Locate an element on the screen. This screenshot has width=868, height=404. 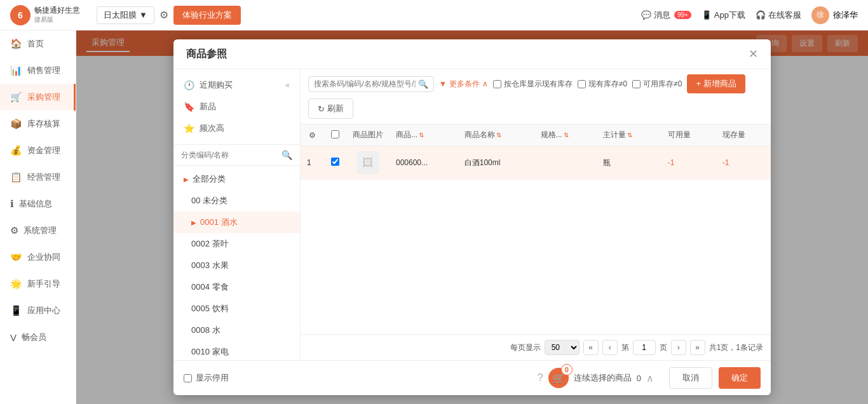
help-icon: ? is located at coordinates (540, 378).